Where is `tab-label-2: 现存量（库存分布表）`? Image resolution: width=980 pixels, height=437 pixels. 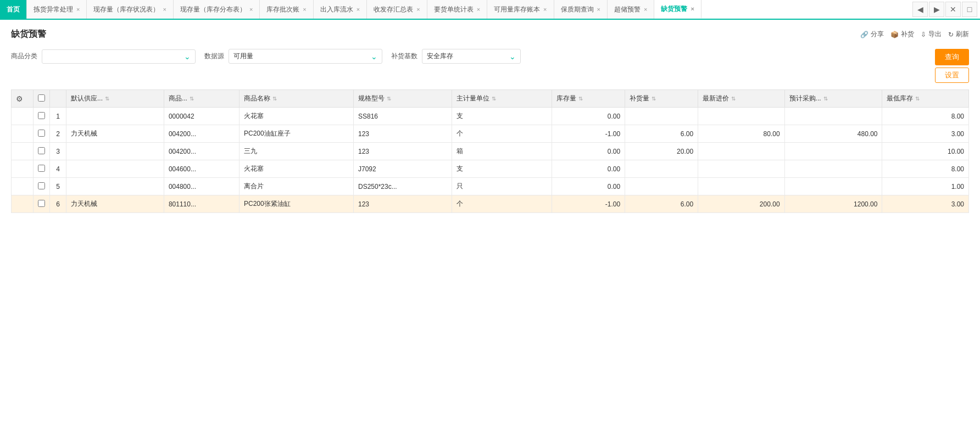 tab-label-2: 现存量（库存分布表） is located at coordinates (213, 10).